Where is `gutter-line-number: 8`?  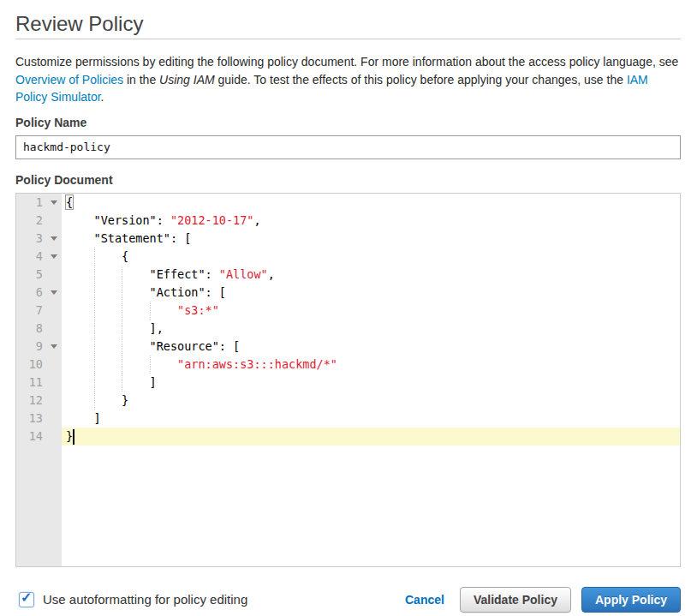
gutter-line-number: 8 is located at coordinates (39, 329).